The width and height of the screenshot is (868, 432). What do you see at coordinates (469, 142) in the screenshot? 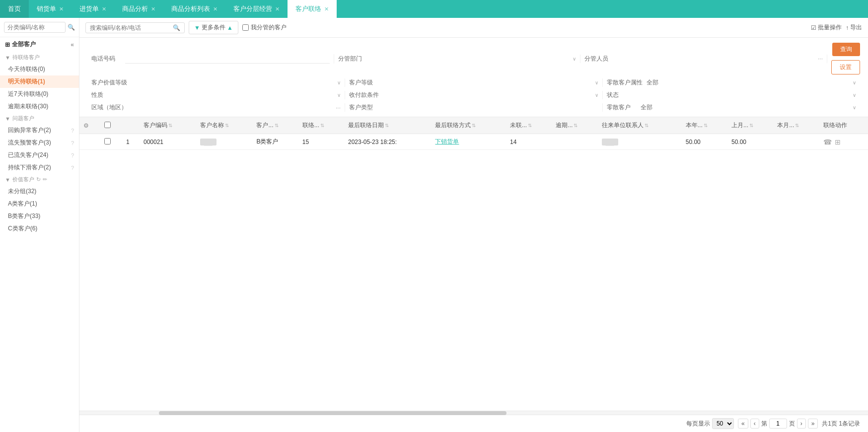
I see `td-last-contact-way: 下销货单` at bounding box center [469, 142].